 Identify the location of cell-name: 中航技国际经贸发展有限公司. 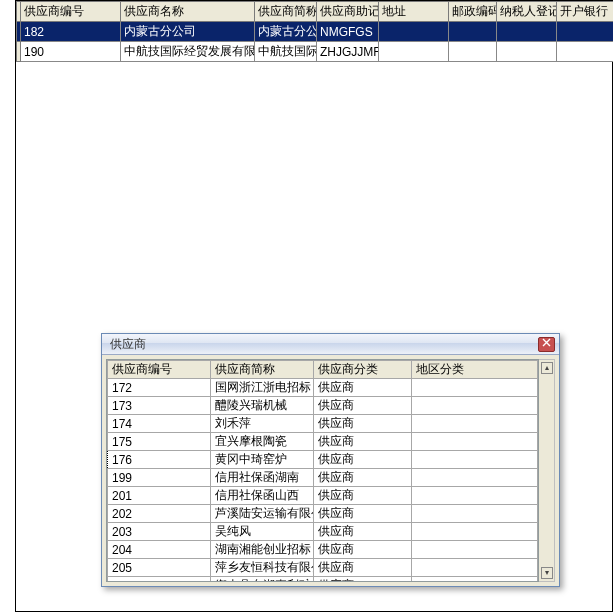
(188, 52).